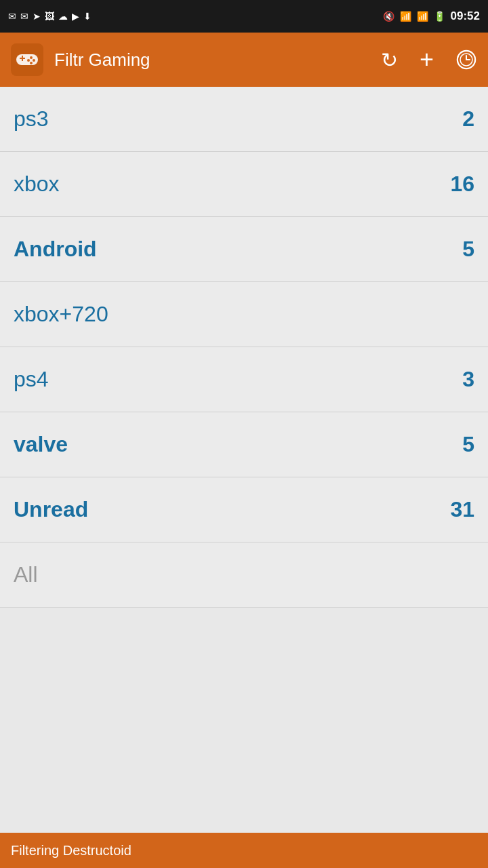 This screenshot has width=488, height=868. I want to click on list-item-count-valve: 5, so click(468, 445).